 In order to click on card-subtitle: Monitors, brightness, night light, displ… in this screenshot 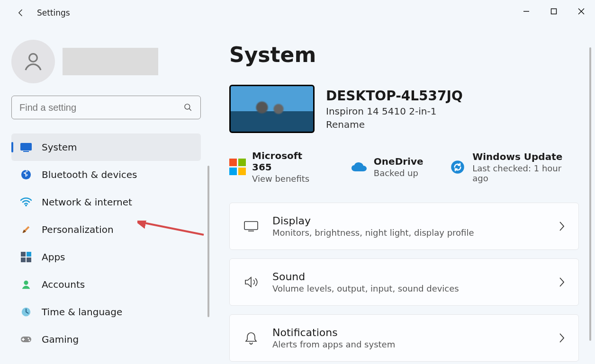, I will do `click(373, 233)`.